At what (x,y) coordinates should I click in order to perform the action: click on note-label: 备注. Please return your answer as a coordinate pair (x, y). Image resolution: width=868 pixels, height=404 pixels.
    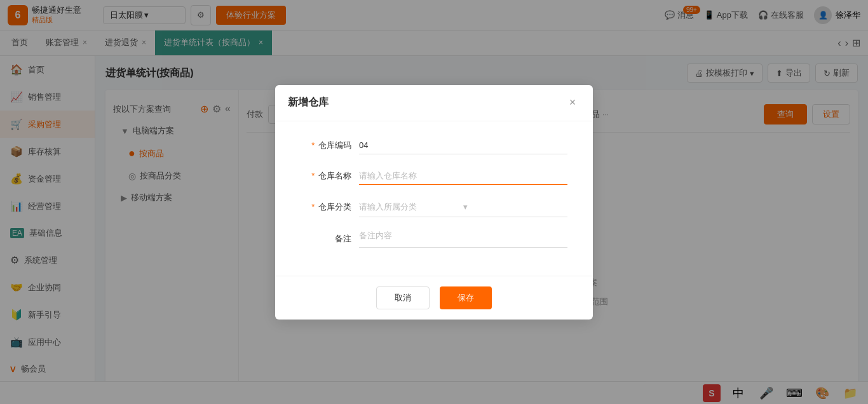
    Looking at the image, I should click on (326, 239).